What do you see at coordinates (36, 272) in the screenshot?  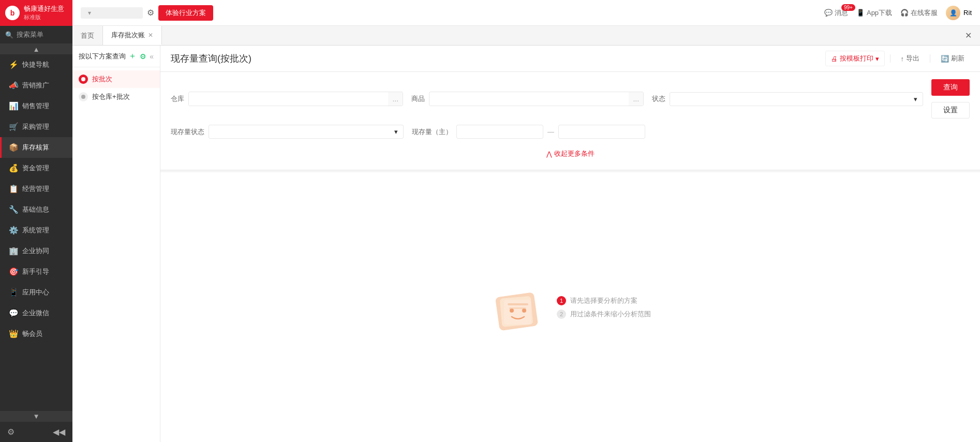 I see `sidebar-item-newbie: 🎯 新手引导` at bounding box center [36, 272].